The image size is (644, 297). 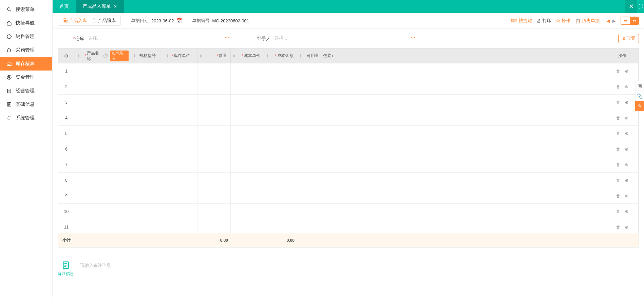 I want to click on ellipsis-icon: ⋯, so click(x=413, y=37).